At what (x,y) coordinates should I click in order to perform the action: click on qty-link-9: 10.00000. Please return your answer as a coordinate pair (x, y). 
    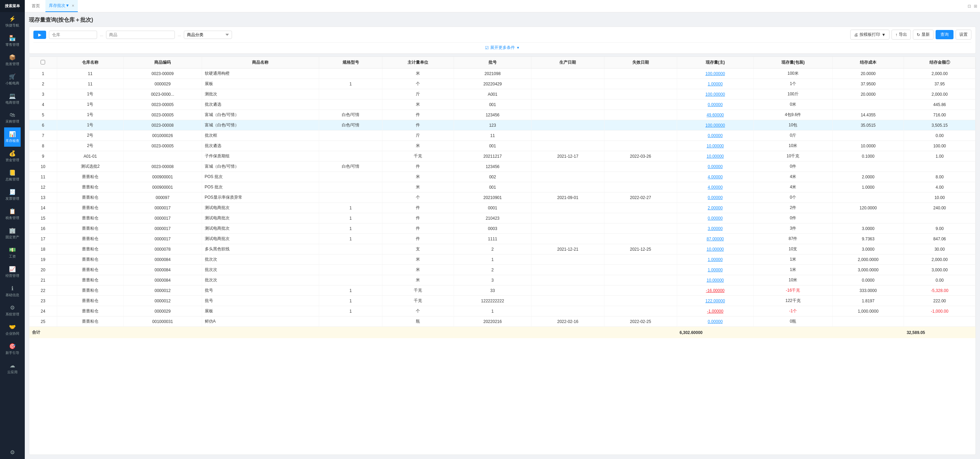
    Looking at the image, I should click on (715, 156).